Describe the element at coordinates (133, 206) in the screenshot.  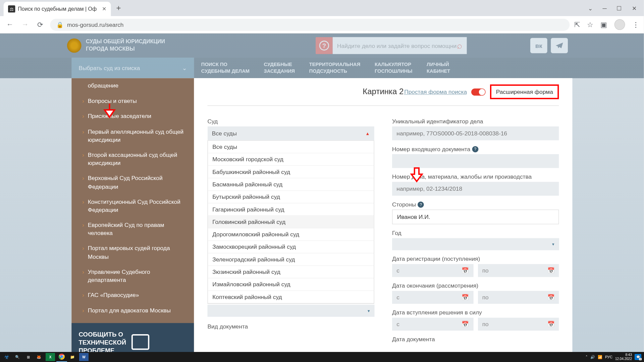
I see `sidebar-item-6: ›Конституционный Суд Российской Федераци…` at that location.